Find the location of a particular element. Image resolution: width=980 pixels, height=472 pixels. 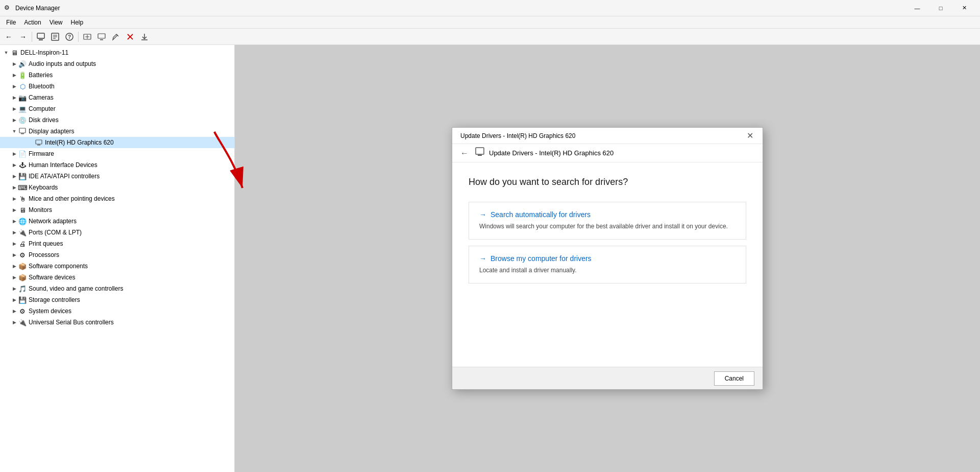

tree-mice: ▶ 🖱 Mice and other pointing devices is located at coordinates (117, 199).